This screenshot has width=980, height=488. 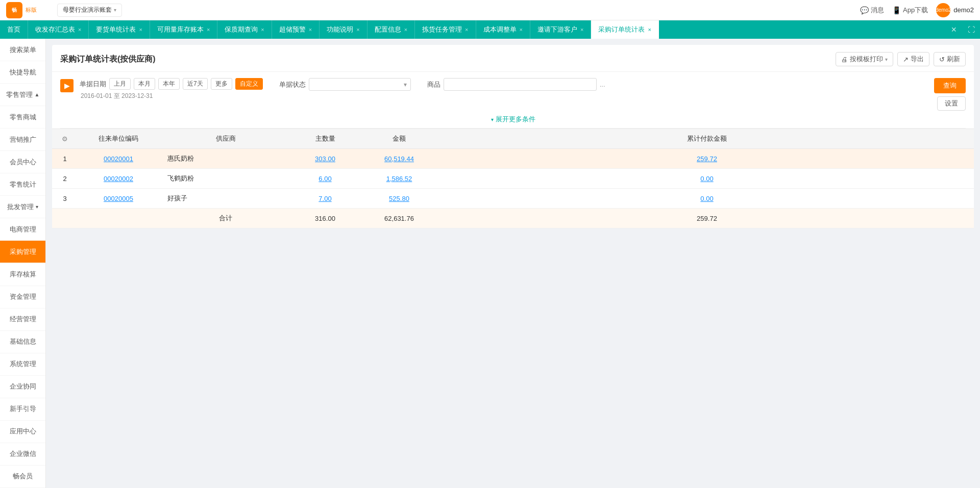 What do you see at coordinates (865, 59) in the screenshot?
I see `print-btn: 🖨 按模板打印 ▾` at bounding box center [865, 59].